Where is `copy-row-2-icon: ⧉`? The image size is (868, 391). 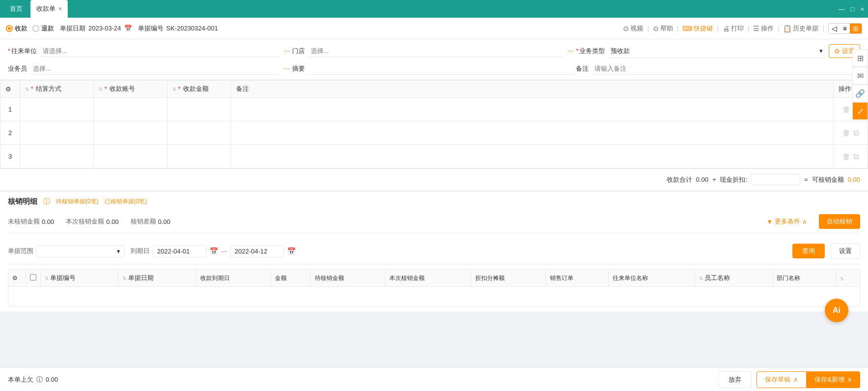 copy-row-2-icon: ⧉ is located at coordinates (856, 133).